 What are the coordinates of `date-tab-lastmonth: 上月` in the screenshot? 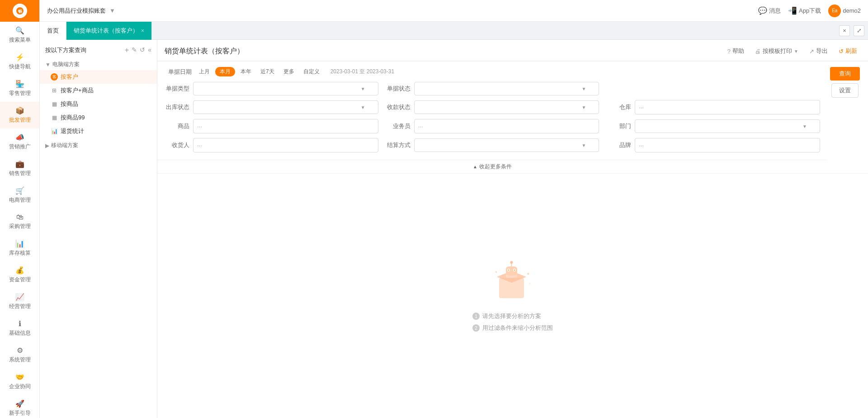 It's located at (204, 71).